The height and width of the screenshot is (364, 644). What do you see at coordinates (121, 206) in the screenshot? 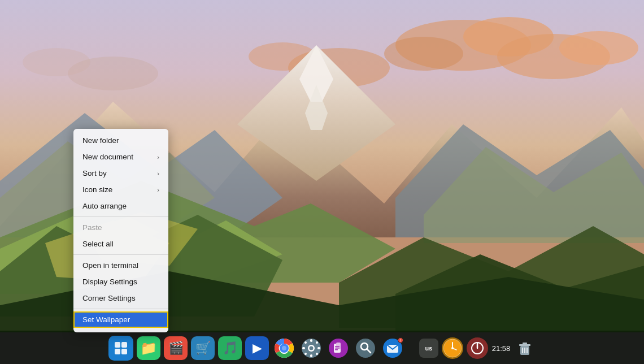
I see `menu-item-auto-arrange: Auto arrange` at bounding box center [121, 206].